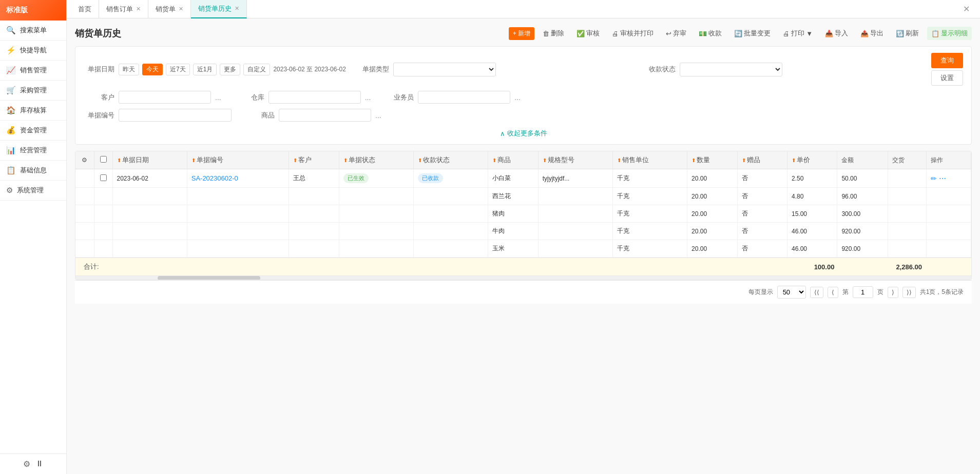 This screenshot has width=980, height=474. What do you see at coordinates (753, 33) in the screenshot?
I see `batch-change-button: 🔄 批量变更` at bounding box center [753, 33].